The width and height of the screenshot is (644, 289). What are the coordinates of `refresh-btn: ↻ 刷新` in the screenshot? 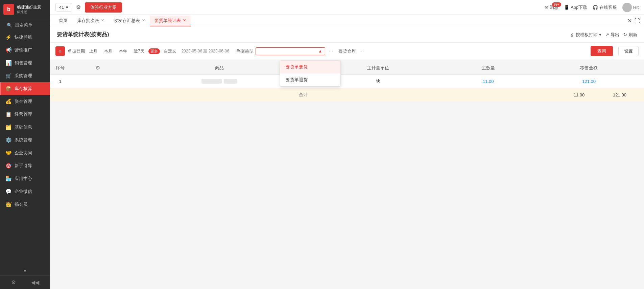 It's located at (630, 35).